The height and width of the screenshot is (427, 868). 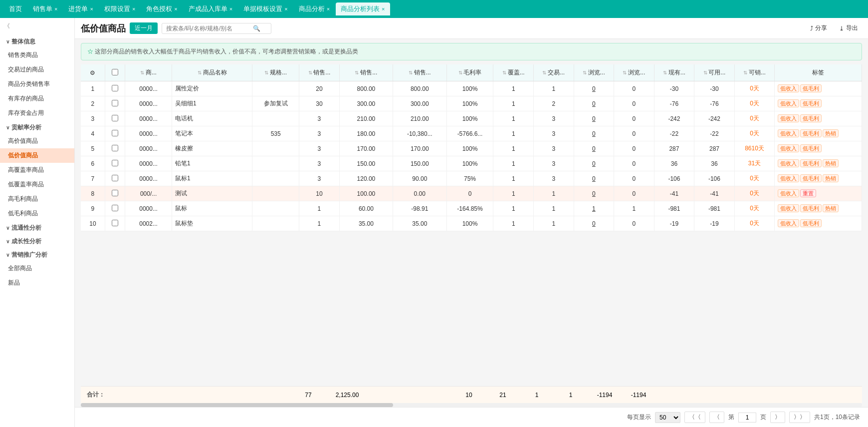 What do you see at coordinates (849, 28) in the screenshot?
I see `export-button: ⤓ 导出` at bounding box center [849, 28].